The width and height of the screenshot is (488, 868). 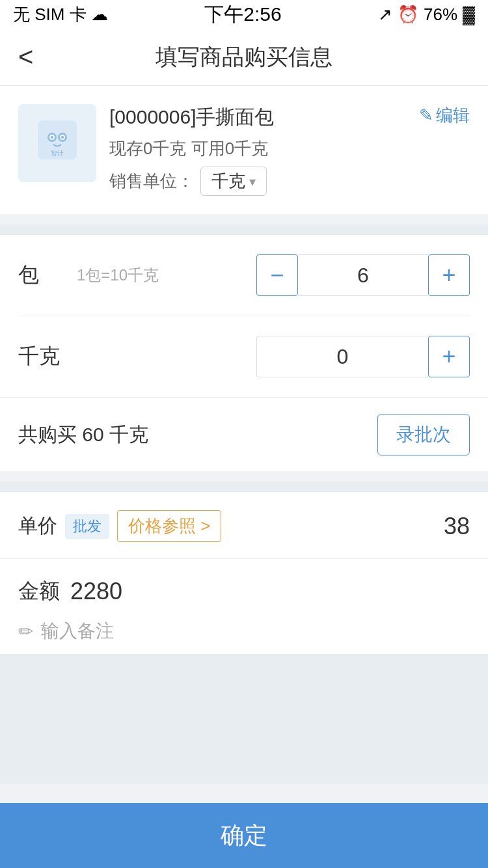 What do you see at coordinates (408, 14) in the screenshot?
I see `alarm-icon: ⏰` at bounding box center [408, 14].